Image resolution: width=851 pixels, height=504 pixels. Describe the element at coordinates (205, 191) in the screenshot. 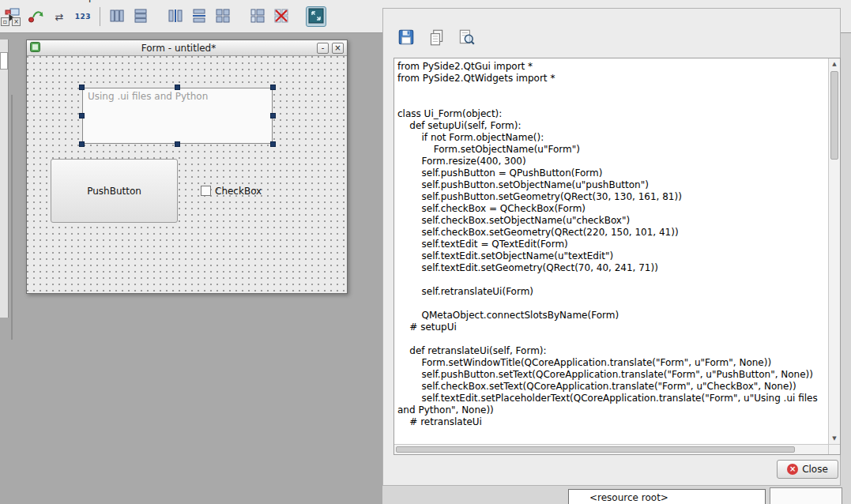

I see `checkbox-box` at that location.